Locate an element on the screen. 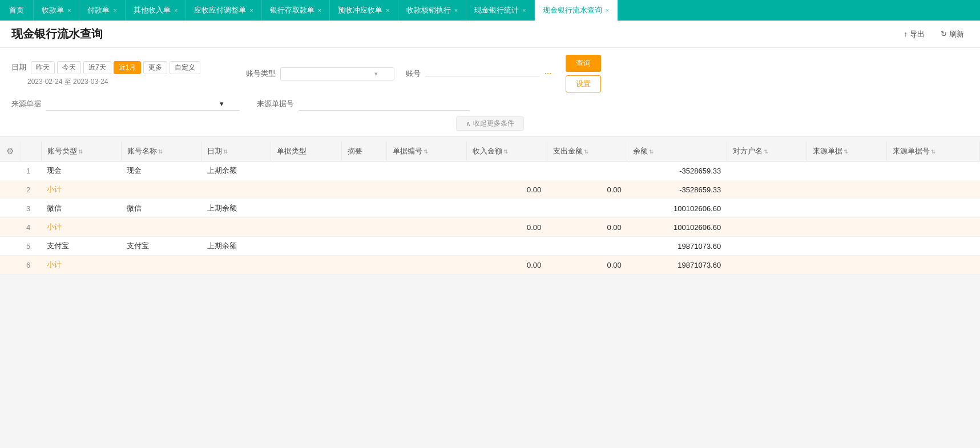 The image size is (980, 448). page-title: 现金银行流水查询 is located at coordinates (57, 34).